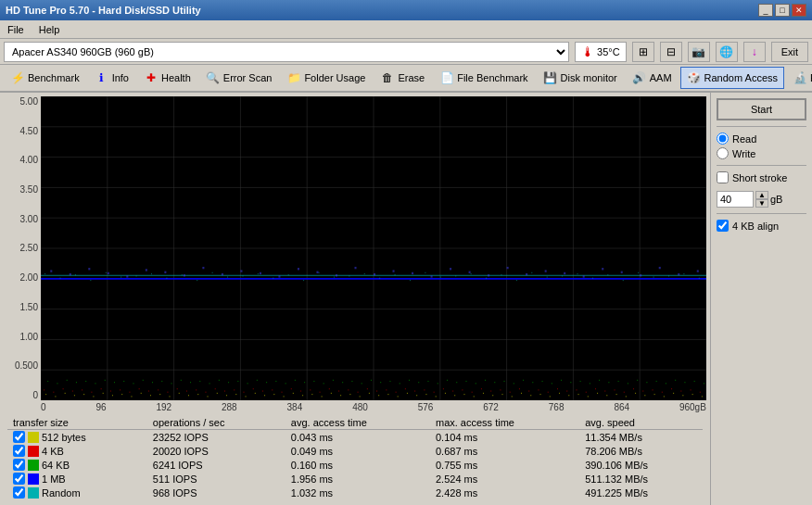  Describe the element at coordinates (782, 10) in the screenshot. I see `maximize-button: □` at that location.